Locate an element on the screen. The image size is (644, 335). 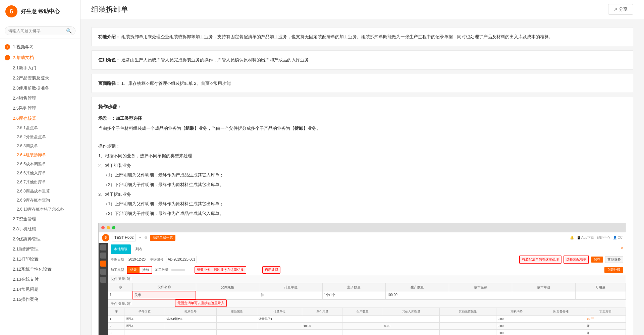
mock-side-icon4 is located at coordinates (103, 272).